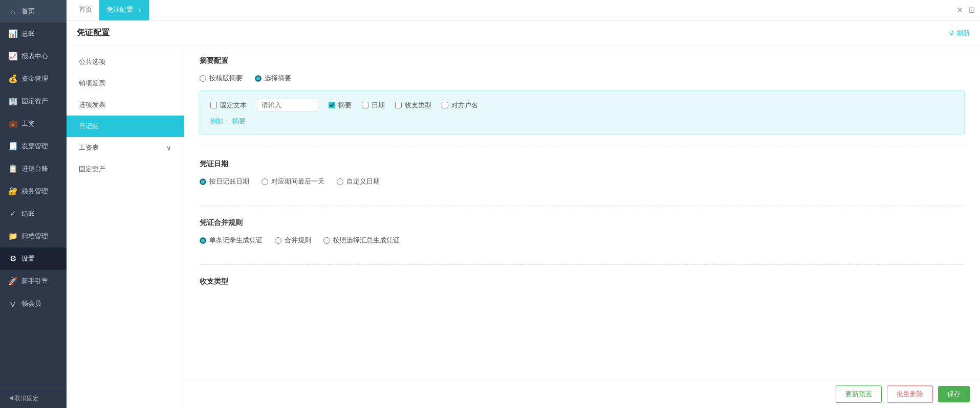  What do you see at coordinates (13, 124) in the screenshot?
I see `salary-icon: 💼` at bounding box center [13, 124].